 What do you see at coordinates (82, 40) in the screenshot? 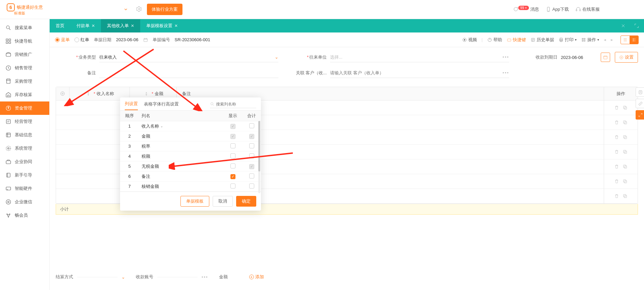
I see `red-doc-radio: 红单` at bounding box center [82, 40].